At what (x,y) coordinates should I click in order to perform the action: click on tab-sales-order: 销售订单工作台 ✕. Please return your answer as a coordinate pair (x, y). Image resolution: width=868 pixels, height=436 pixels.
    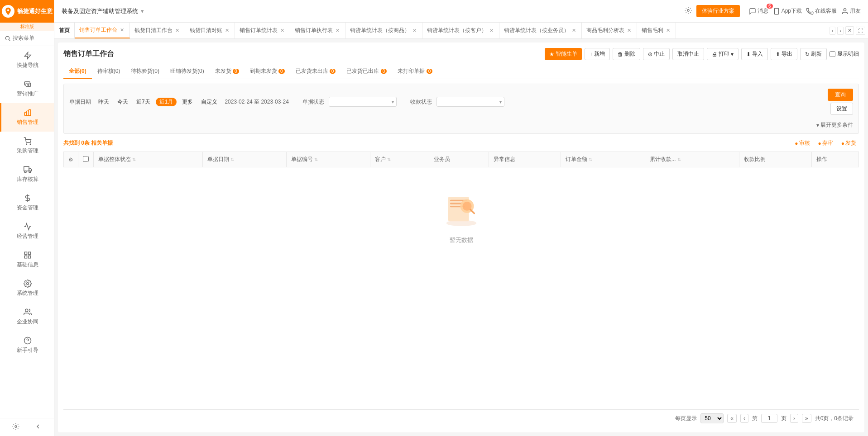
    Looking at the image, I should click on (102, 31).